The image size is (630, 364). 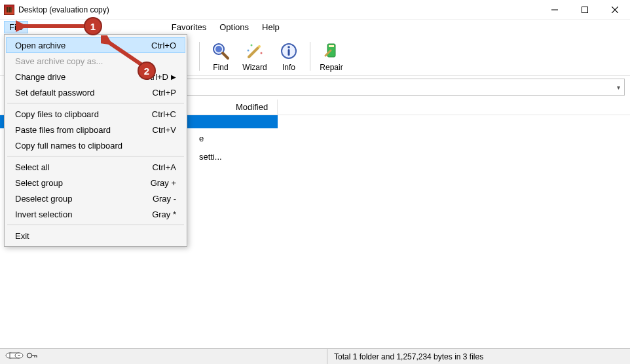 What do you see at coordinates (221, 56) in the screenshot?
I see `tool-find: Find` at bounding box center [221, 56].